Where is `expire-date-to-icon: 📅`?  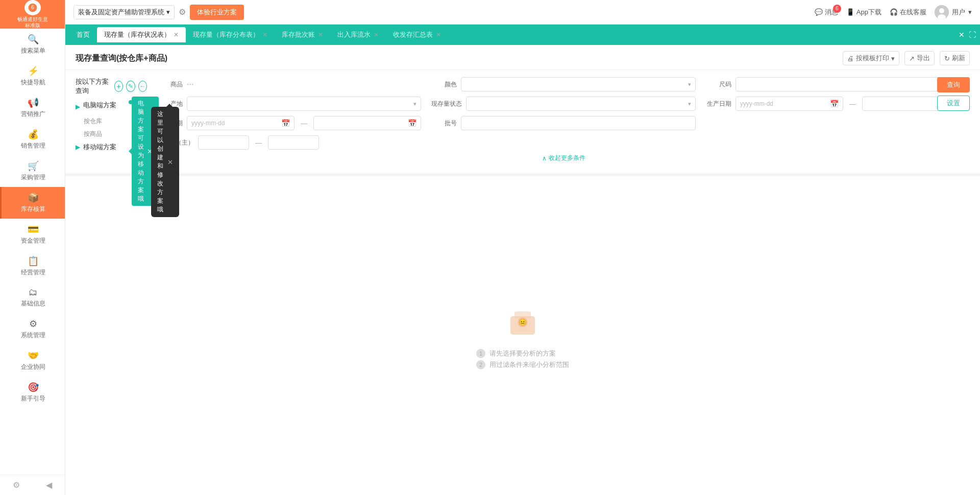
expire-date-to-icon: 📅 is located at coordinates (412, 123).